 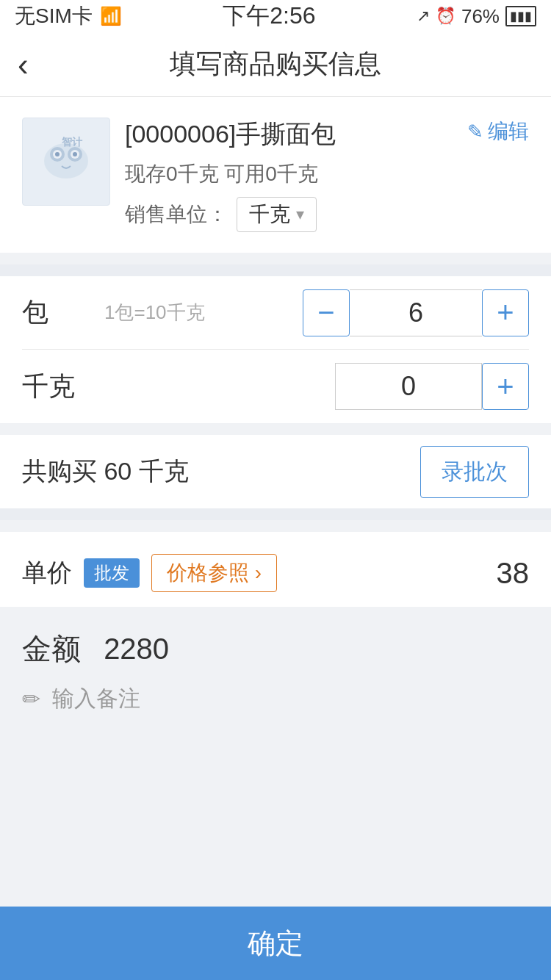 I want to click on wifi-icon: 📶, so click(x=111, y=16).